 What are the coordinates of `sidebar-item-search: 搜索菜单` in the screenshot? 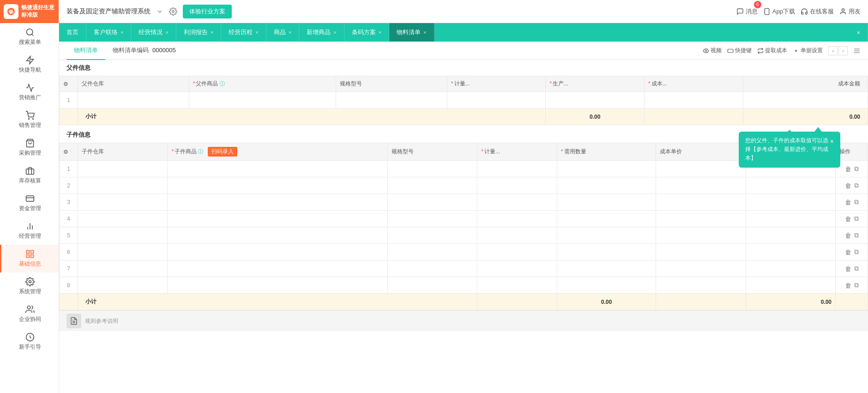 It's located at (30, 37).